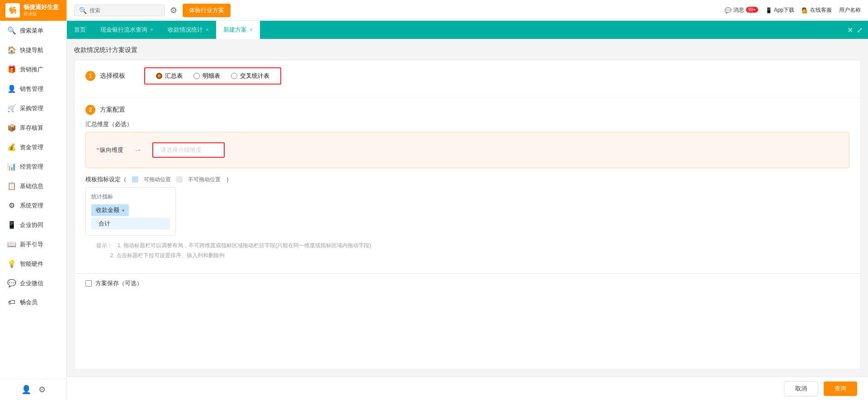 This screenshot has height=400, width=868. I want to click on dimension-area: *纵向维度 → 请选择分组维度, so click(467, 150).